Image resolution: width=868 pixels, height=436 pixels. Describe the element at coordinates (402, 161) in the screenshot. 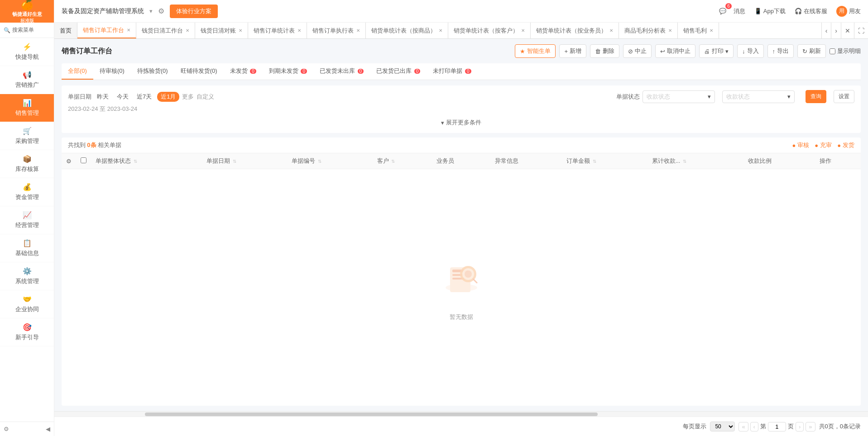

I see `th-customer: 客户 ⇅` at that location.